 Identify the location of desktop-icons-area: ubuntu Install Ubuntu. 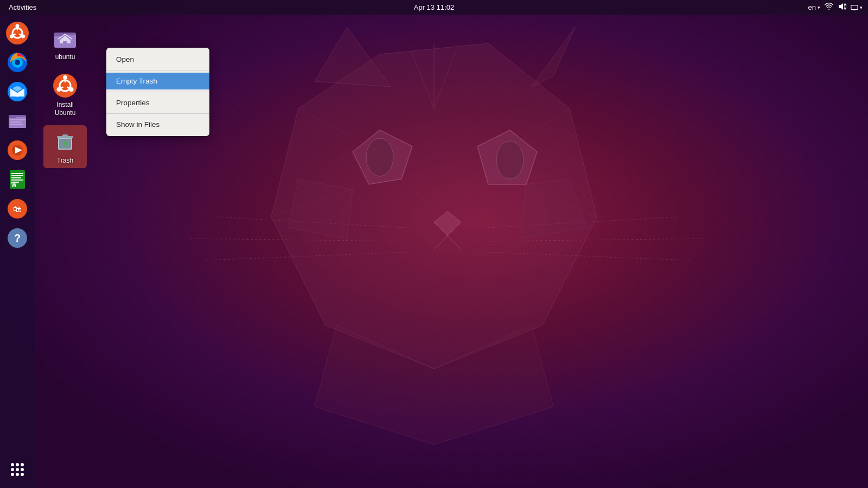
(65, 95).